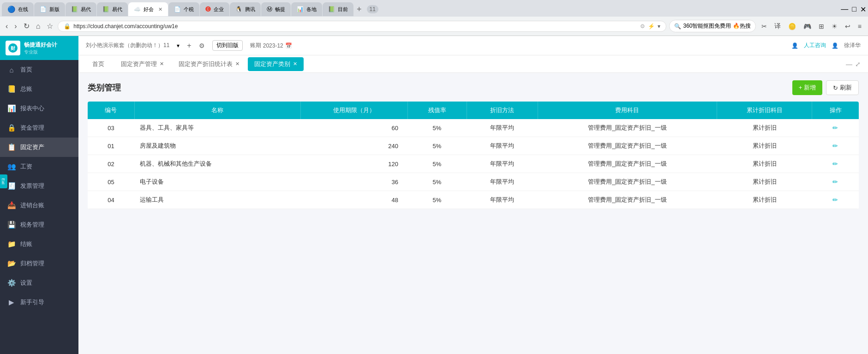  Describe the element at coordinates (835, 146) in the screenshot. I see `edit-icon-1: ✏` at that location.